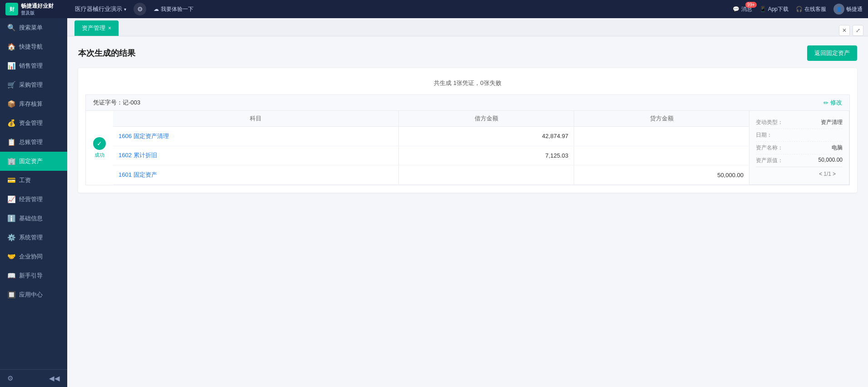  What do you see at coordinates (833, 103) in the screenshot?
I see `edit-button: ✏ 修改` at bounding box center [833, 103].